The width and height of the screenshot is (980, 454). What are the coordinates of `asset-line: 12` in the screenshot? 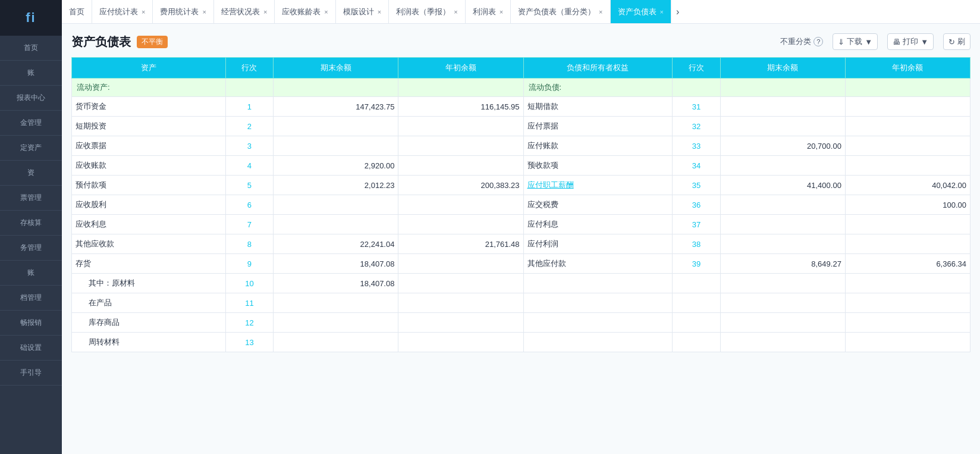 It's located at (250, 323).